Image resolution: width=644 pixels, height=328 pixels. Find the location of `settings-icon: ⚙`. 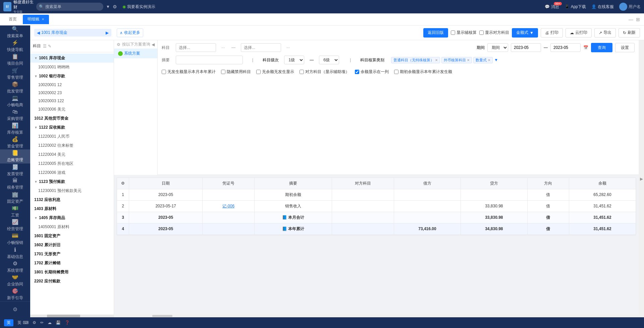

settings-icon: ⚙ is located at coordinates (115, 7).